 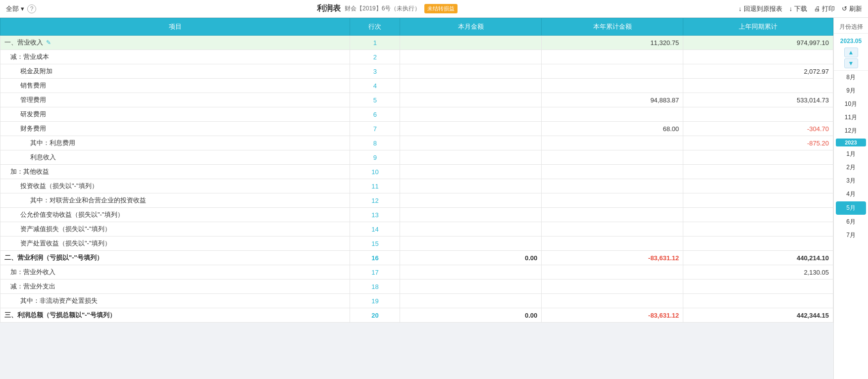 I want to click on dropdown-label: 全部, so click(x=12, y=9).